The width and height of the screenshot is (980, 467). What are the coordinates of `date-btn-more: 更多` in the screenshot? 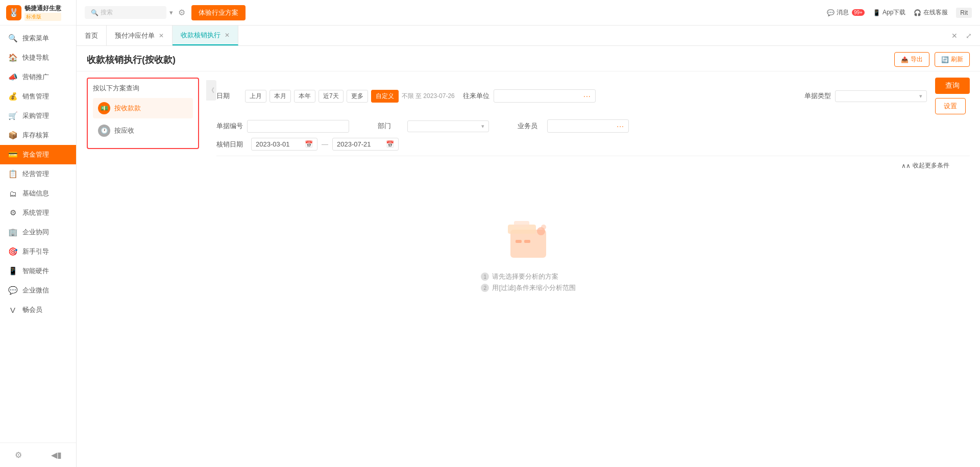 It's located at (357, 96).